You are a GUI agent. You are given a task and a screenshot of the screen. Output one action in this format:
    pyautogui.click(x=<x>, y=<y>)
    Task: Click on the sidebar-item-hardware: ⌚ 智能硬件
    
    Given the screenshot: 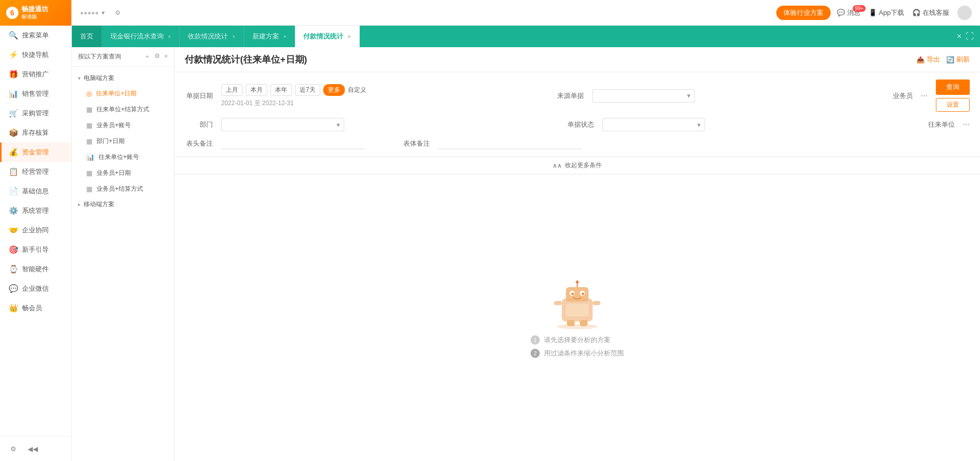 What is the action you would take?
    pyautogui.click(x=36, y=269)
    